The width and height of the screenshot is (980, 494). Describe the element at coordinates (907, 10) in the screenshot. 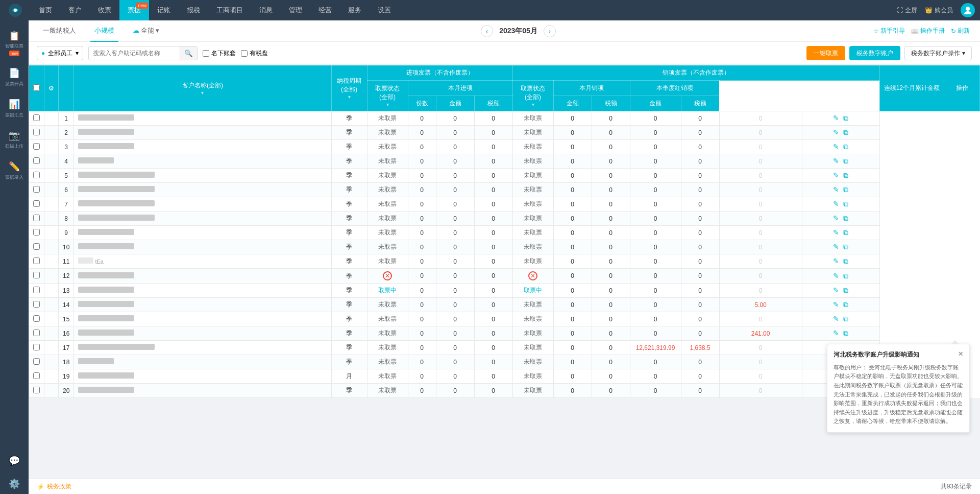

I see `fullscreen-btn: ⛶ 全屏` at that location.